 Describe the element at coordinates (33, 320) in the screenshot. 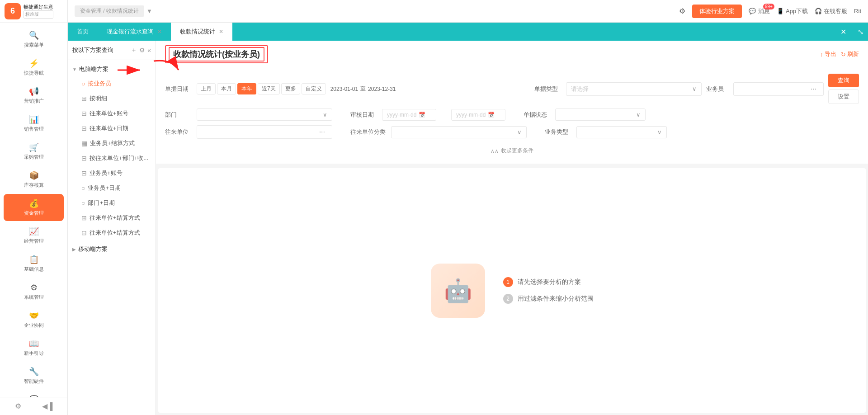

I see `sidebar-item-企业协同: 🤝企业协同` at that location.